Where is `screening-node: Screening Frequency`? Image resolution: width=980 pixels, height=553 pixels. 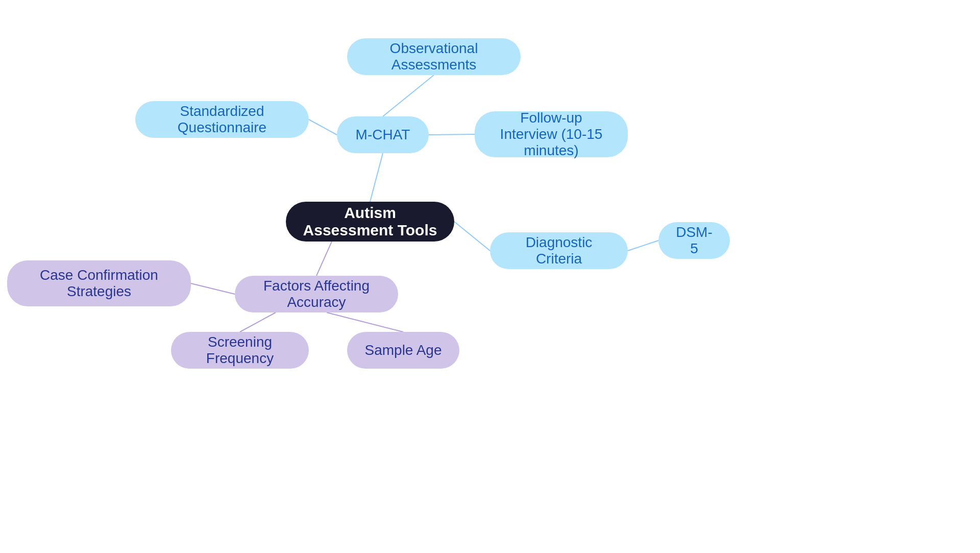 screening-node: Screening Frequency is located at coordinates (240, 350).